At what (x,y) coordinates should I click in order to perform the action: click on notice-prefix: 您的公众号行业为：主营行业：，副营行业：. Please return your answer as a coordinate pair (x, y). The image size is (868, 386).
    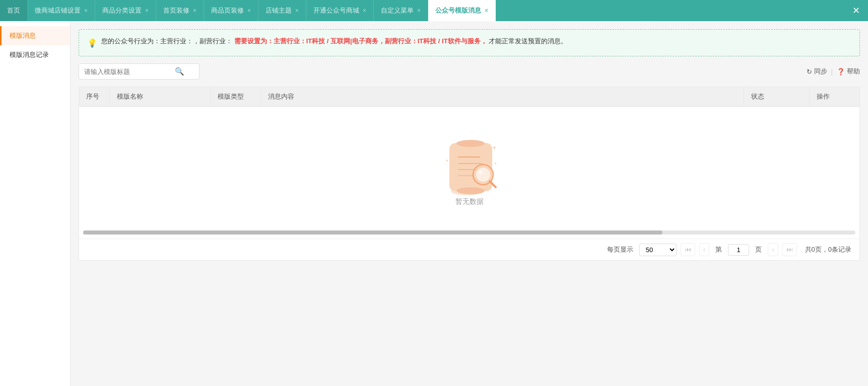
    Looking at the image, I should click on (167, 41).